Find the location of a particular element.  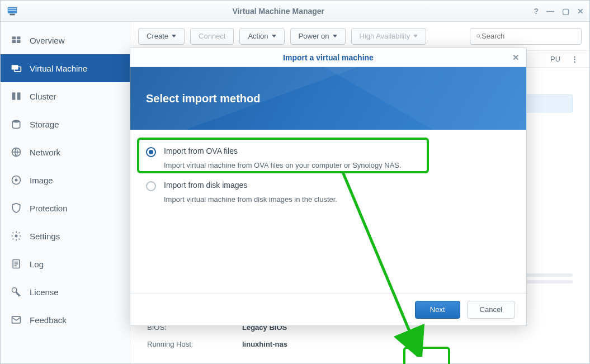

sidebar-item-label: Settings is located at coordinates (45, 236).